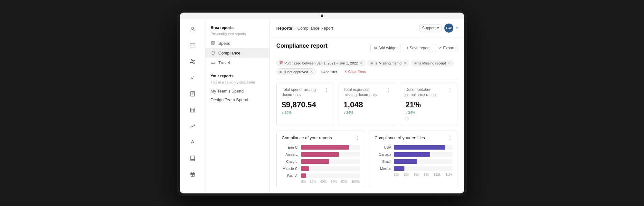  I want to click on filter-receipt-icon: ◉, so click(415, 63).